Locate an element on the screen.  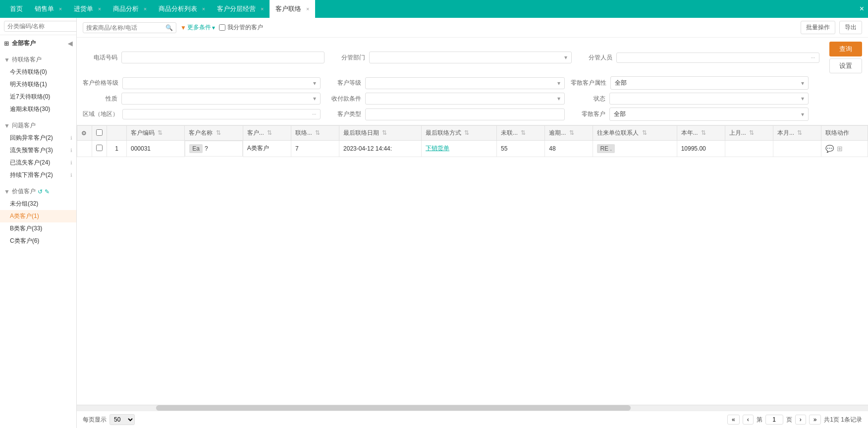
price-level-select: ▾ is located at coordinates (221, 83).